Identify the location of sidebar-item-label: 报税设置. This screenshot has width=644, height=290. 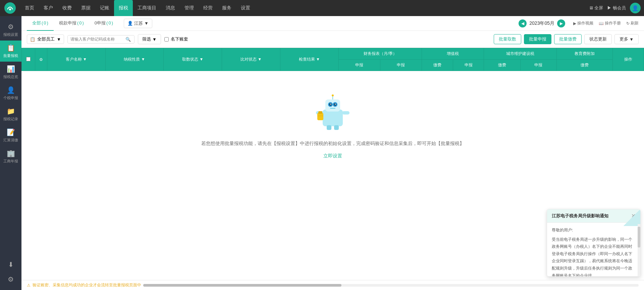
(11, 35).